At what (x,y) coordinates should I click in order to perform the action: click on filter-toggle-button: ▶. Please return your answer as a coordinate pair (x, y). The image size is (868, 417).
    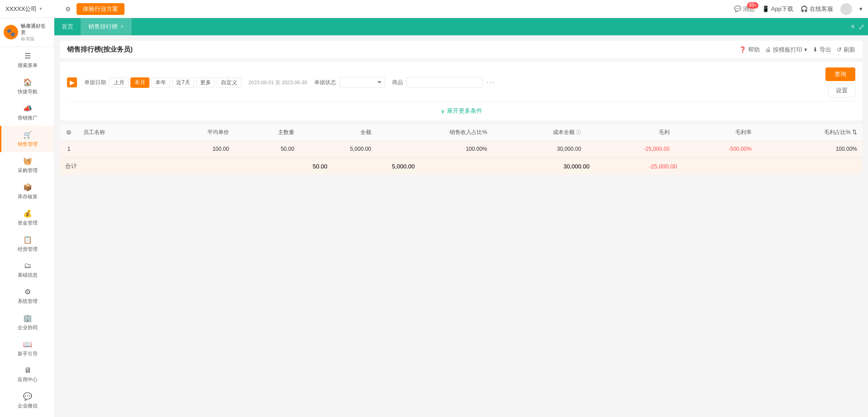
    Looking at the image, I should click on (72, 82).